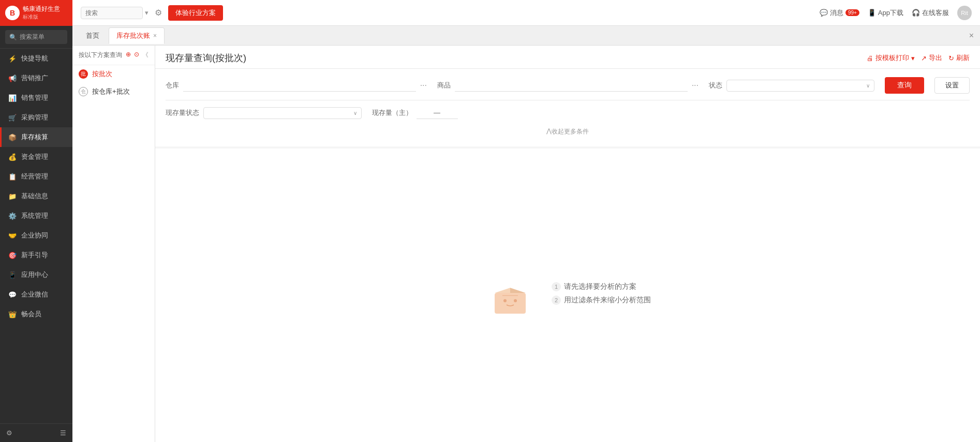 This screenshot has width=980, height=442. Describe the element at coordinates (296, 85) in the screenshot. I see `warehouse-filter-group: 仓库 ···` at that location.